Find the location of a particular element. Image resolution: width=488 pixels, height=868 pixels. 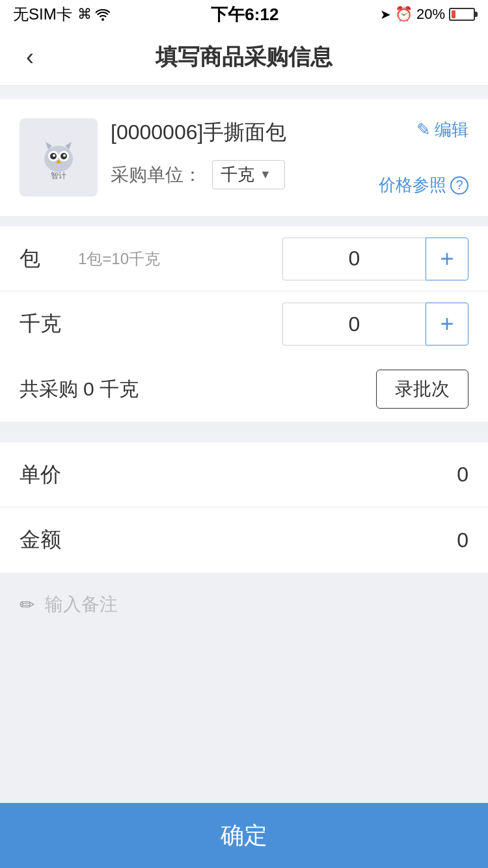

edit-button: ✎ 编辑 is located at coordinates (442, 130).